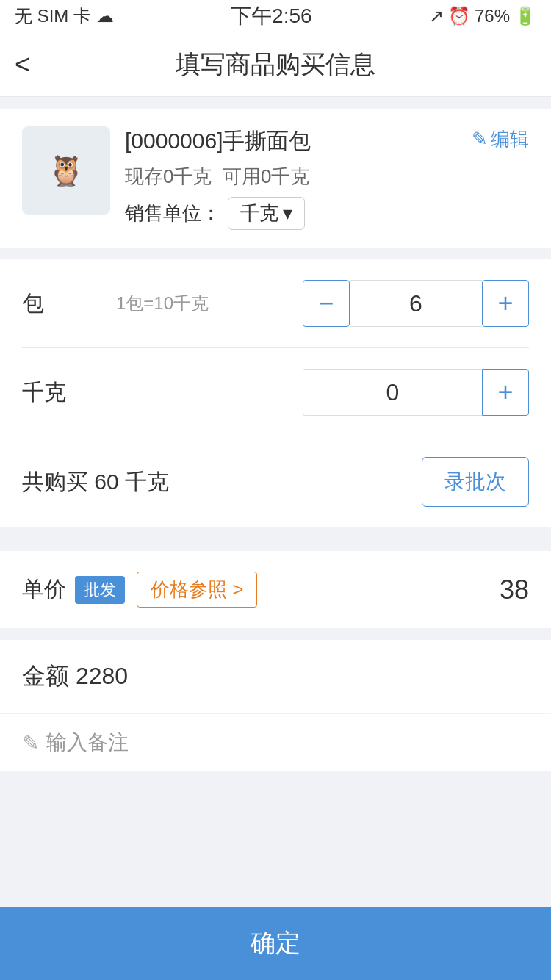 This screenshot has height=980, width=551. What do you see at coordinates (459, 16) in the screenshot?
I see `alarm-icon: ⏰` at bounding box center [459, 16].